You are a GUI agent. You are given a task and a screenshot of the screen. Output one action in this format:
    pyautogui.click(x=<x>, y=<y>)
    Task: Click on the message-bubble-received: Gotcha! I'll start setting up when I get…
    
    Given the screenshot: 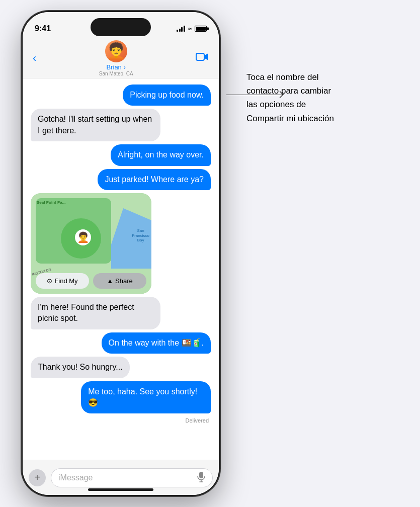 What is the action you would take?
    pyautogui.click(x=96, y=125)
    